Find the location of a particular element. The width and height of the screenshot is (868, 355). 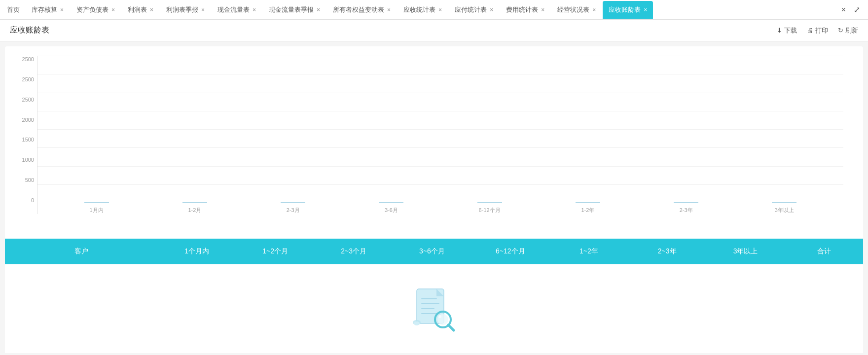

tab-aging: 应收账龄表 × is located at coordinates (628, 10).